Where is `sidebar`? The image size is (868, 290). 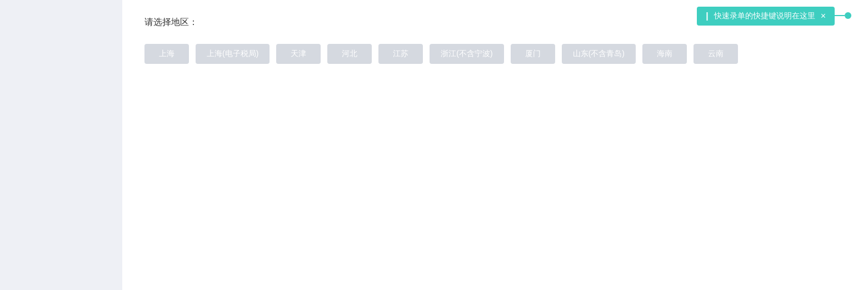 sidebar is located at coordinates (61, 145).